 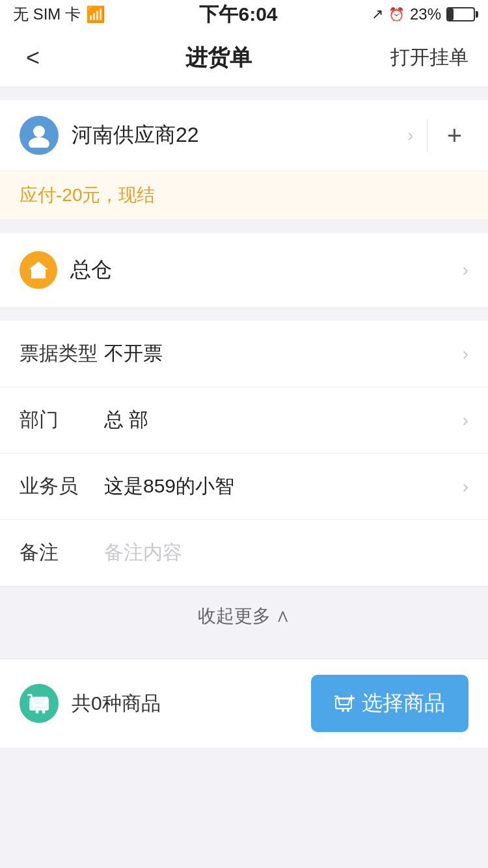 What do you see at coordinates (244, 271) in the screenshot?
I see `warehouse-card: 总仓 ›` at bounding box center [244, 271].